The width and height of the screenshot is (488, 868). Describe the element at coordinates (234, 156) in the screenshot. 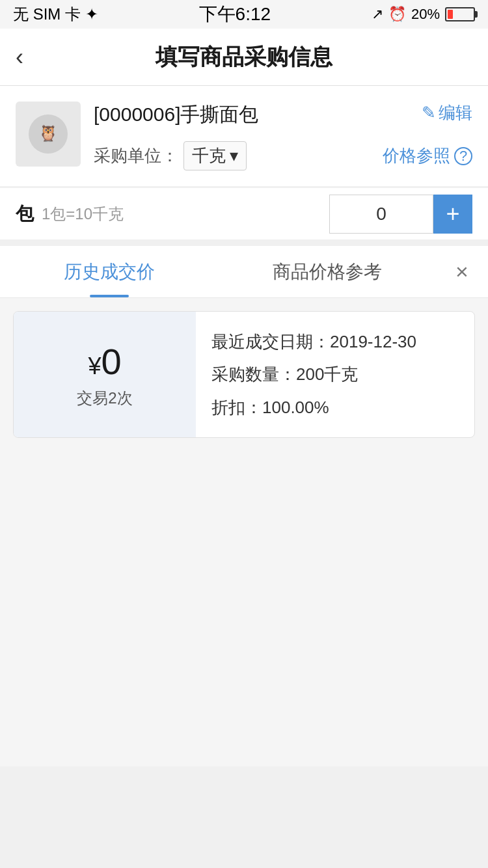

I see `unit-dropdown-icon: ▾` at that location.